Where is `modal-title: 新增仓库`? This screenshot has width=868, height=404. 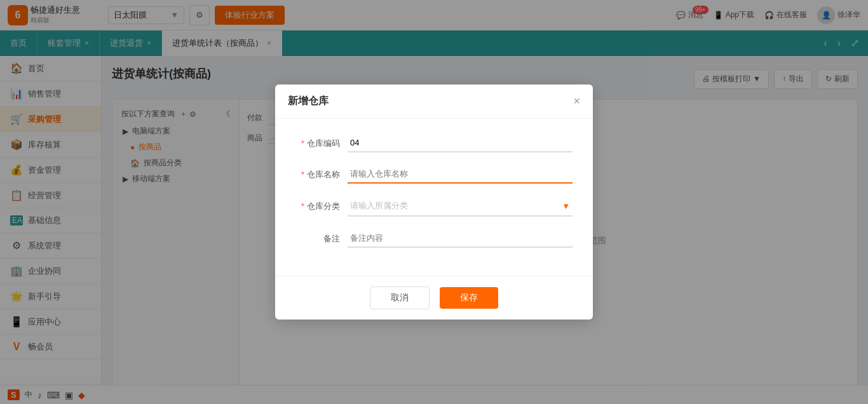 modal-title: 新增仓库 is located at coordinates (308, 102).